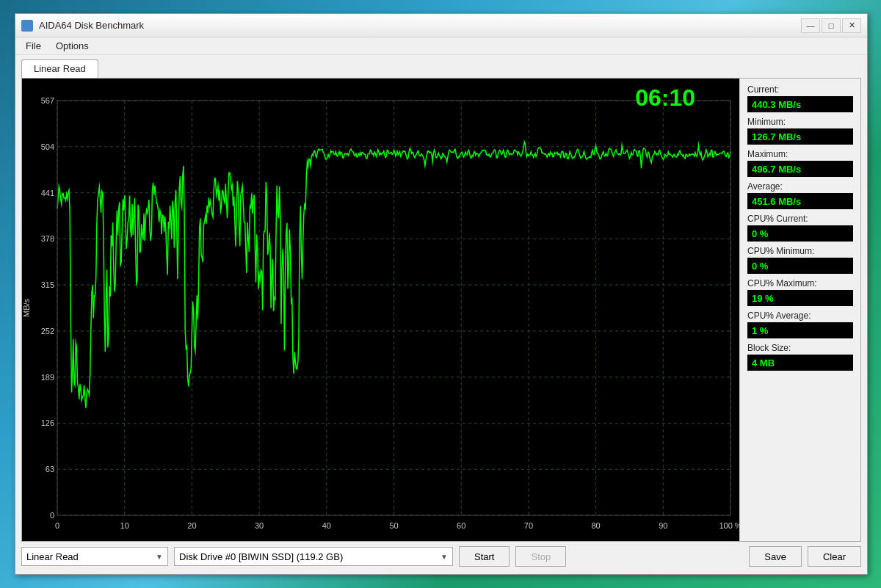 The height and width of the screenshot is (588, 881). Describe the element at coordinates (834, 556) in the screenshot. I see `clear-button: Clear` at that location.